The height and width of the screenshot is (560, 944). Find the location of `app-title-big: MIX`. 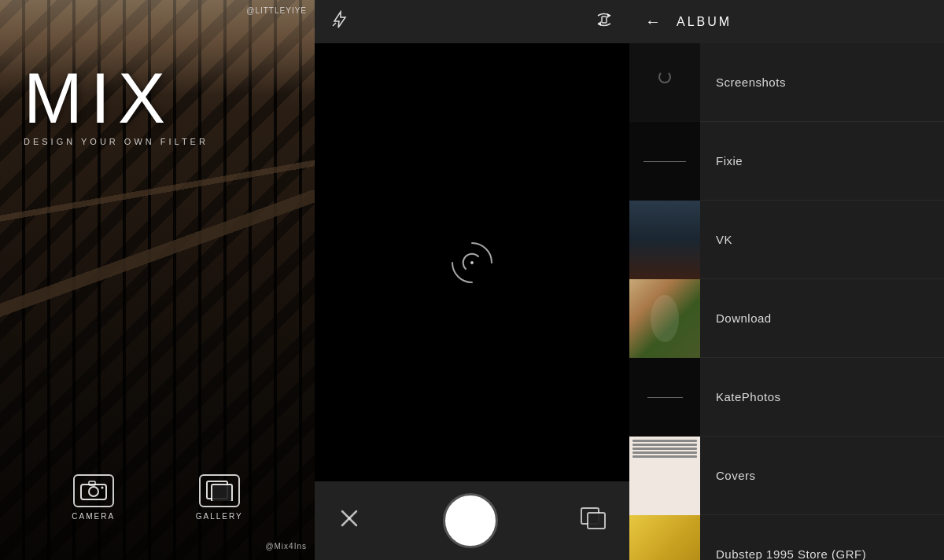

app-title-big: MIX is located at coordinates (116, 98).